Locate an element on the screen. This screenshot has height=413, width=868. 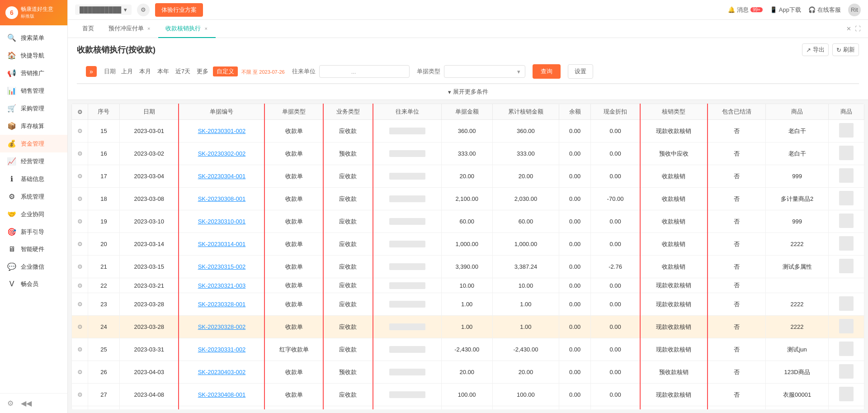
table-row: ⚙ 24 2023-03-28 SK-20230328-002 收款单 应收款 … is located at coordinates (468, 327).